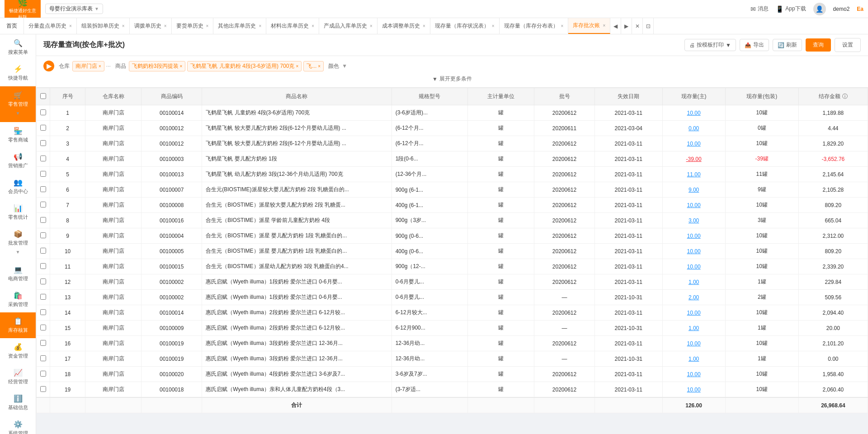 The height and width of the screenshot is (434, 868). Describe the element at coordinates (157, 66) in the screenshot. I see `product-tag-0: 飞鹤奶粉3段丙提装 ×` at that location.